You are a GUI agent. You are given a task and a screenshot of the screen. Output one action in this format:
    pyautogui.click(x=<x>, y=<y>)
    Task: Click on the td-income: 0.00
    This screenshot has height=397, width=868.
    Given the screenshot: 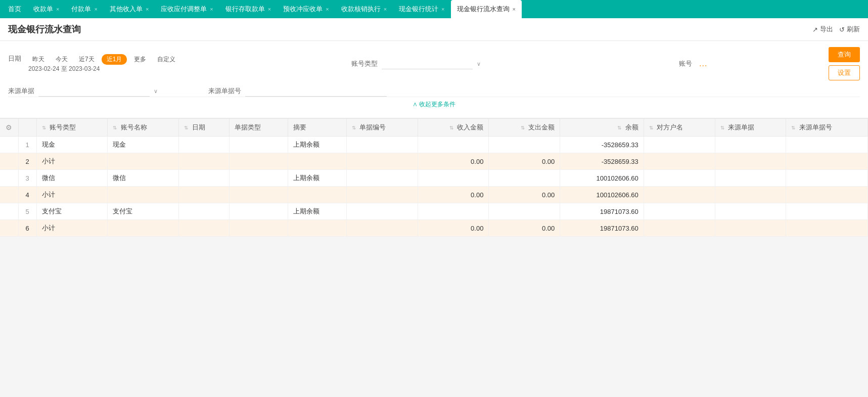 What is the action you would take?
    pyautogui.click(x=453, y=195)
    